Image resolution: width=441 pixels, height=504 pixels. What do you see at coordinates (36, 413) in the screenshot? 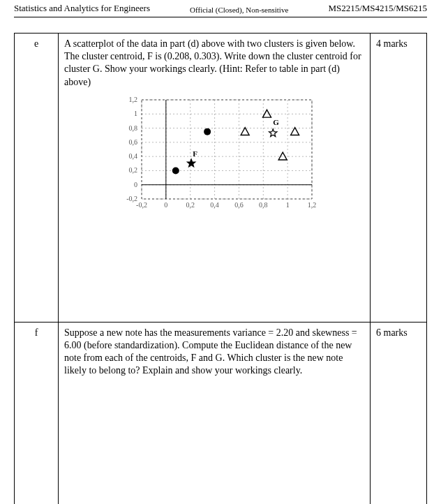
I see `question-id: f` at bounding box center [36, 413].